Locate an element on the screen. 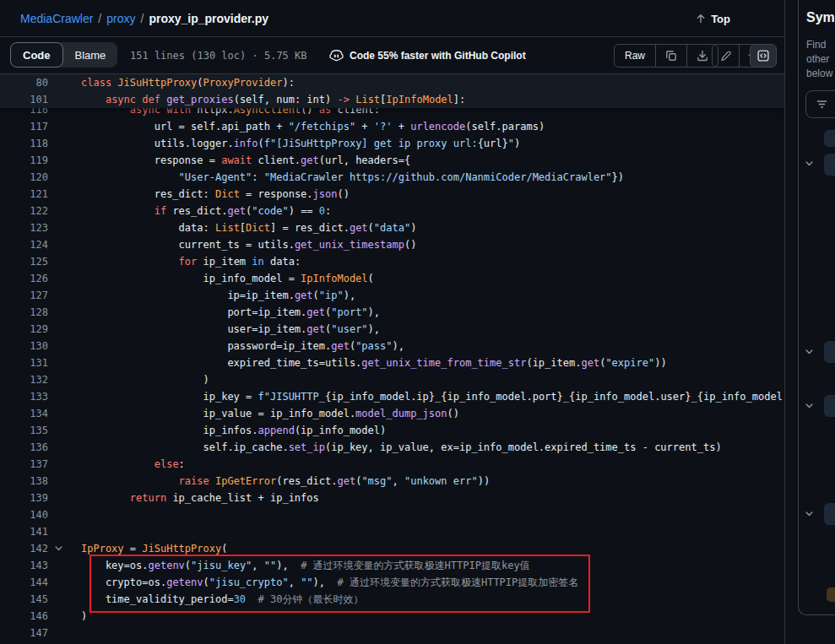 This screenshot has width=835, height=644. code-text: ip_key = f"JISUHTTP_{ip_info_model.ip}_{… is located at coordinates (432, 397).